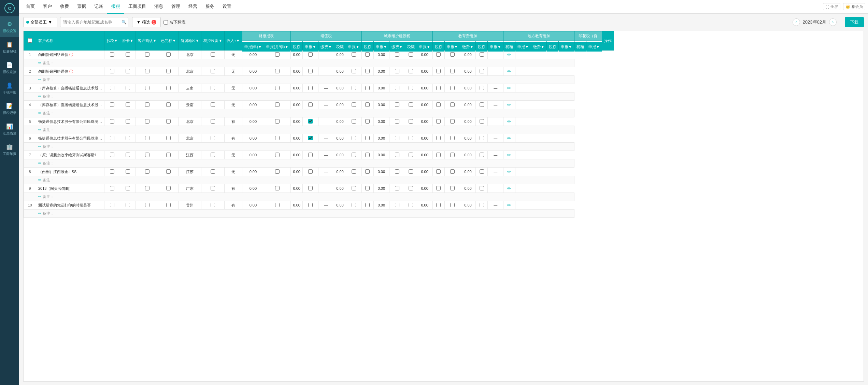 The image size is (868, 385). What do you see at coordinates (227, 7) in the screenshot?
I see `nav-shezhi: 设置` at bounding box center [227, 7].